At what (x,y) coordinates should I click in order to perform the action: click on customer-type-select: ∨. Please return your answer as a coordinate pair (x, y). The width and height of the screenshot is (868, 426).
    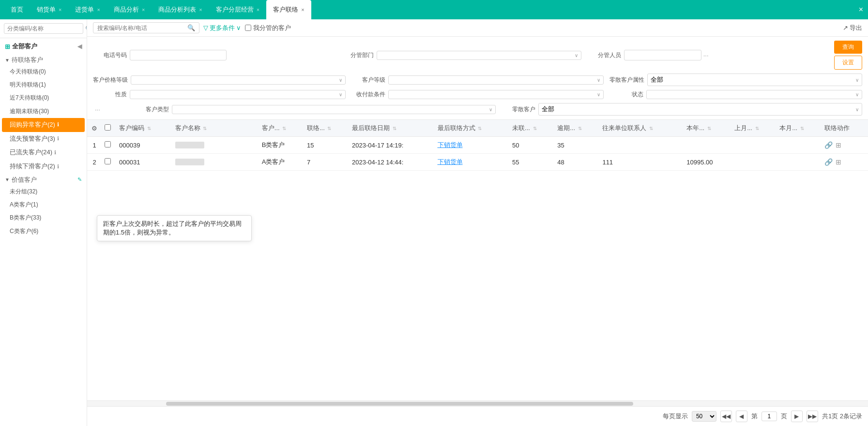
    Looking at the image, I should click on (334, 109).